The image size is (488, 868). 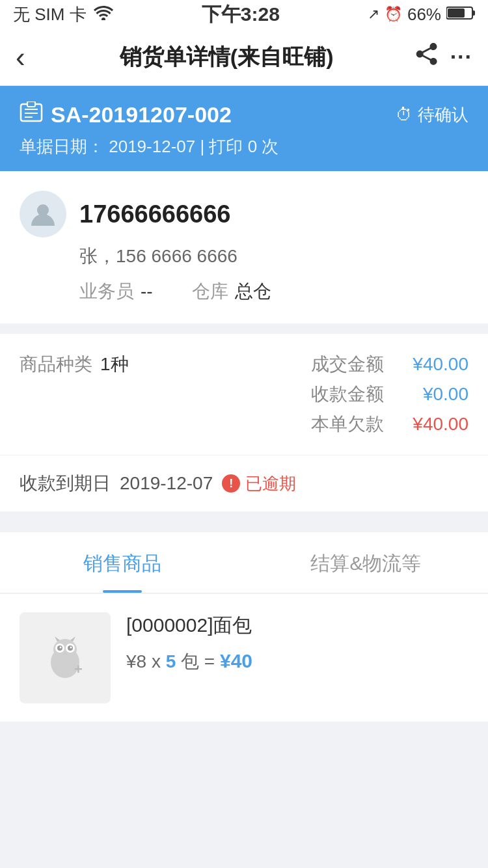 I want to click on product-total: ¥40, so click(x=236, y=661).